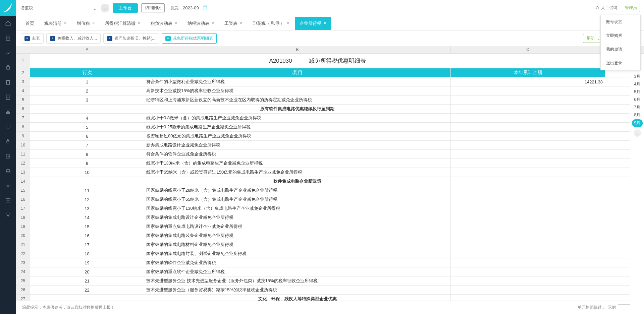 The height and width of the screenshot is (314, 644). What do you see at coordinates (8, 200) in the screenshot?
I see `nav-play-icon` at bounding box center [8, 200].